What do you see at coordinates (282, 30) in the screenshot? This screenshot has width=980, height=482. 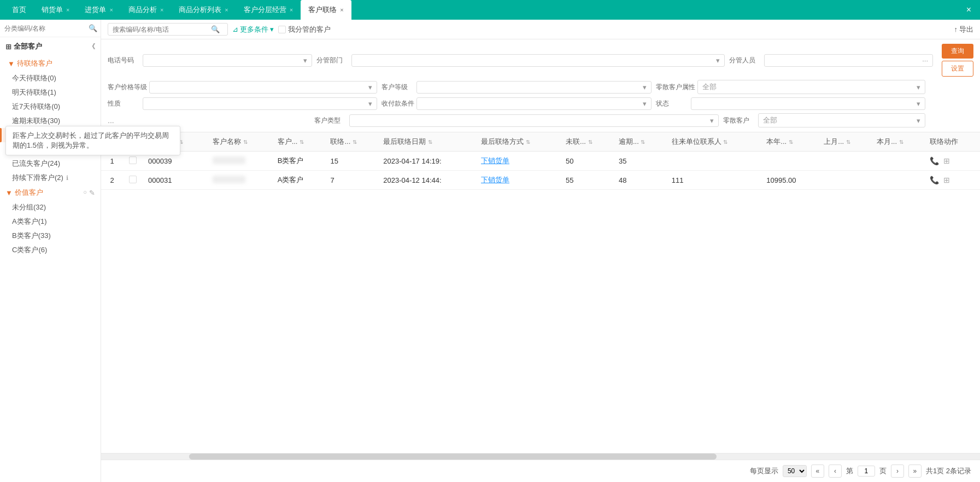 I see `my-customer-check` at bounding box center [282, 30].